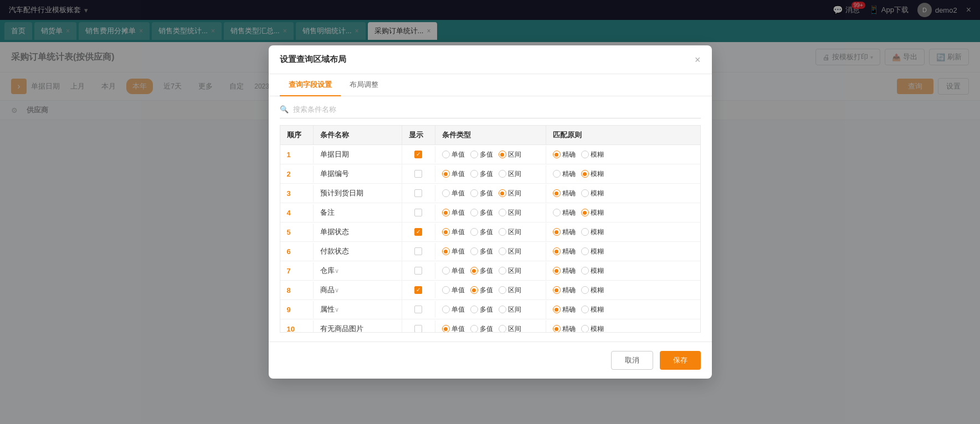 The height and width of the screenshot is (424, 980). What do you see at coordinates (497, 110) in the screenshot?
I see `modal-search-input` at bounding box center [497, 110].